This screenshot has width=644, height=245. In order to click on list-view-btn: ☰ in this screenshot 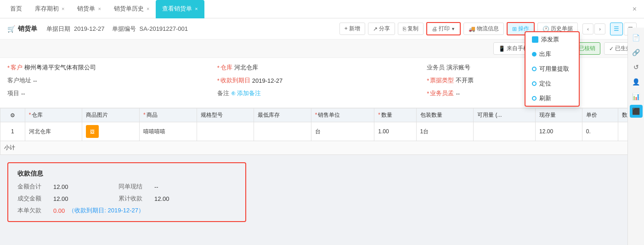, I will do `click(616, 29)`.